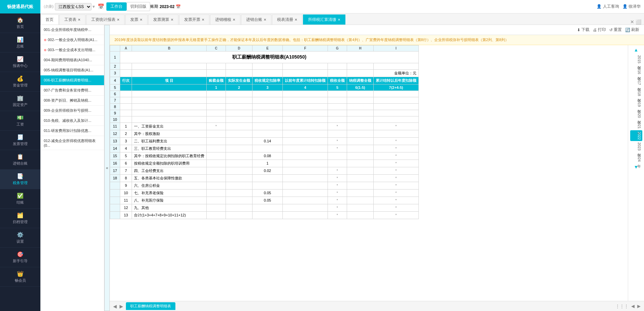  I want to click on year-item-2016年: 2016年, so click(636, 70).